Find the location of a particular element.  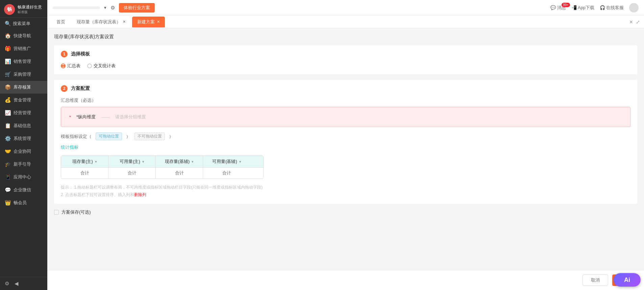

cell-available-main: 合计 is located at coordinates (132, 173).